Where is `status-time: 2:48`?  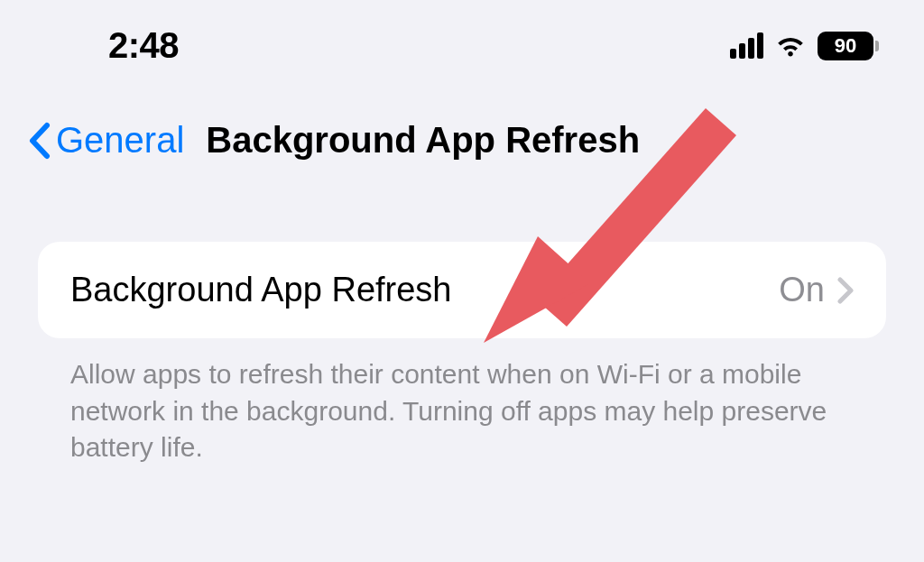
status-time: 2:48 is located at coordinates (143, 45).